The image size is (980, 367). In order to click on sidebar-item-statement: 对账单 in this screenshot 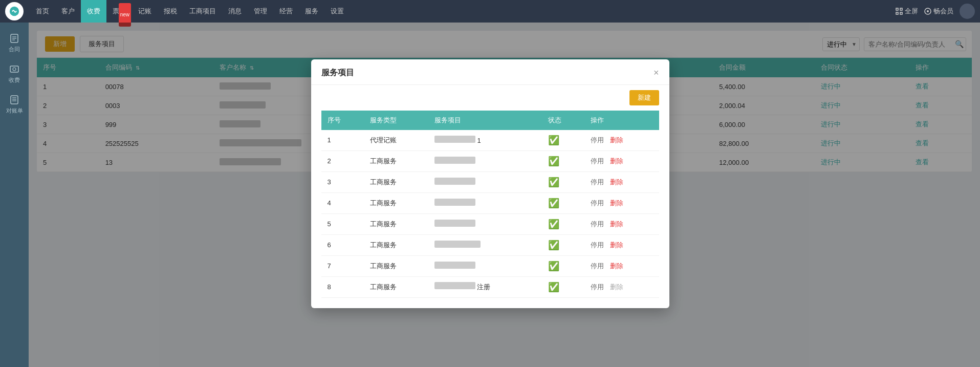, I will do `click(14, 104)`.